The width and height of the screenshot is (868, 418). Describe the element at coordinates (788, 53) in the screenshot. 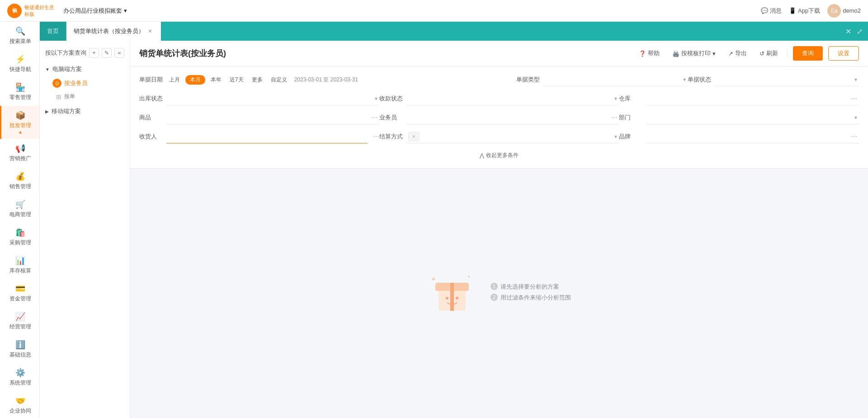

I see `divider` at that location.